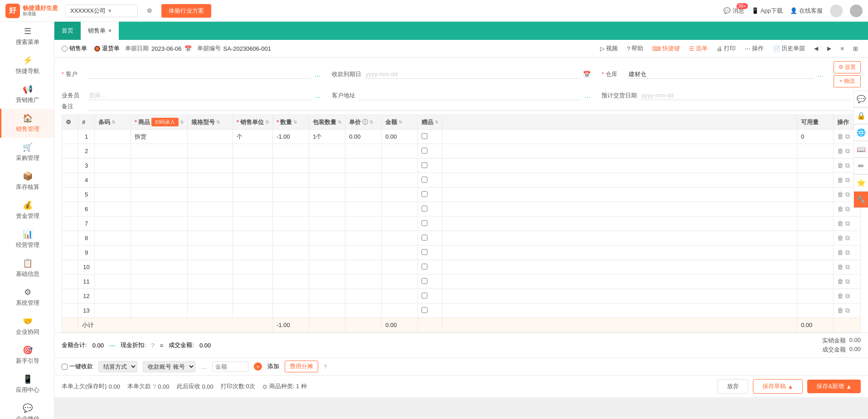 This screenshot has height=419, width=868. What do you see at coordinates (861, 132) in the screenshot?
I see `float-btn-web: 🌐` at bounding box center [861, 132].